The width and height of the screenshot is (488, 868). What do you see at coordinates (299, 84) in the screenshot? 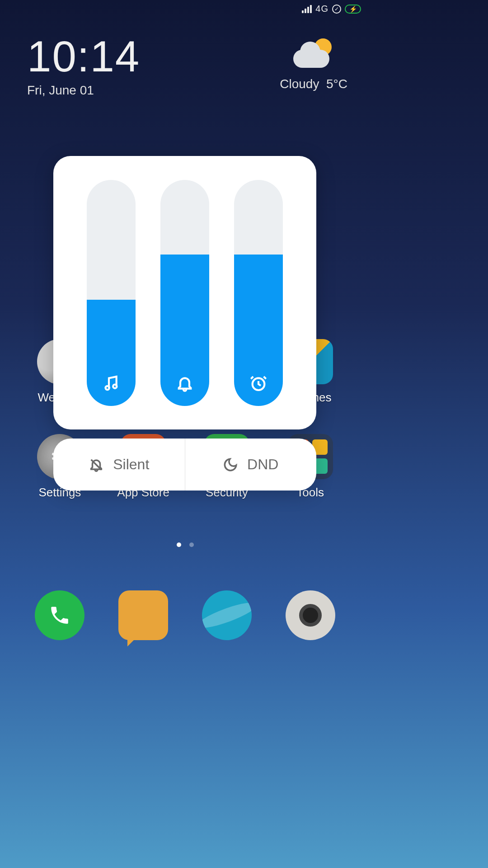
I see `weather-condition: Cloudy` at bounding box center [299, 84].